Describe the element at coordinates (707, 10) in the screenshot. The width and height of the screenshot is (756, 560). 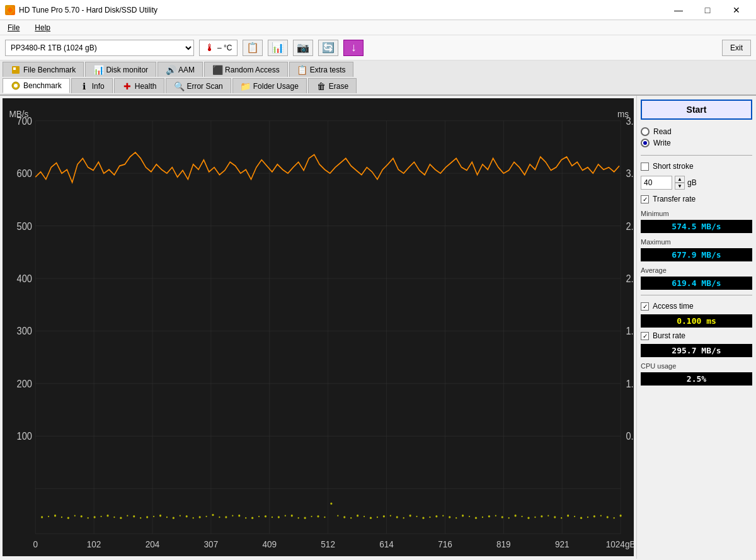
I see `restore-button: □` at that location.